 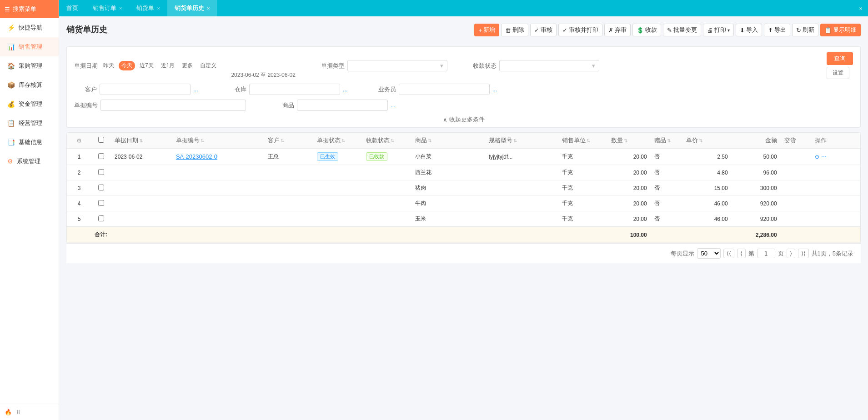 I want to click on sidebar-item-finance: 💰 资金管理, so click(x=29, y=104).